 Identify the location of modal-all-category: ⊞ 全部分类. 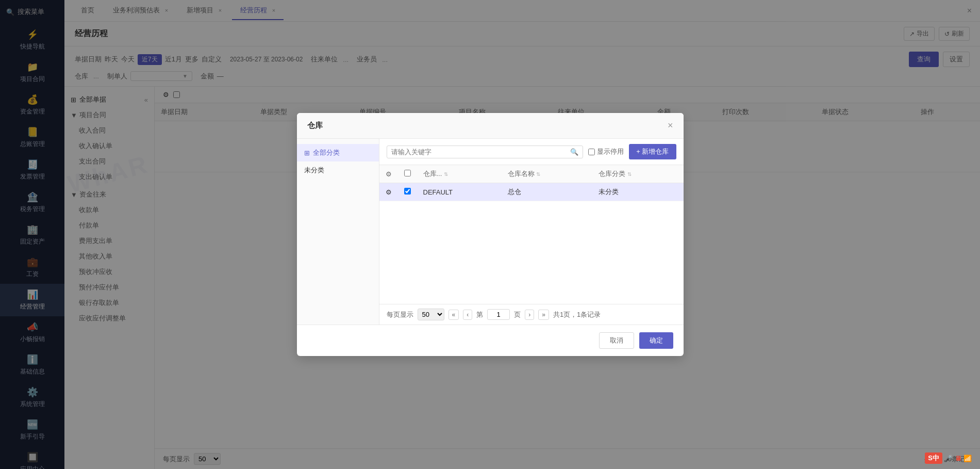
(338, 153).